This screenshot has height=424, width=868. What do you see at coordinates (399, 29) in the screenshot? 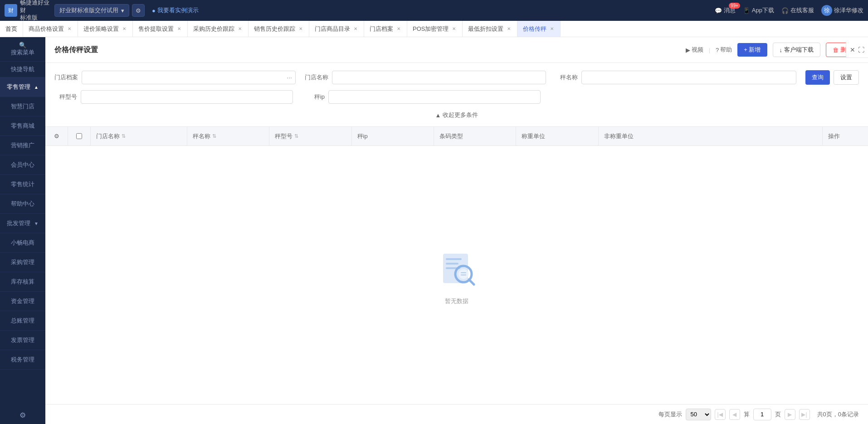
I see `tab-close-store-file: ✕` at bounding box center [399, 29].